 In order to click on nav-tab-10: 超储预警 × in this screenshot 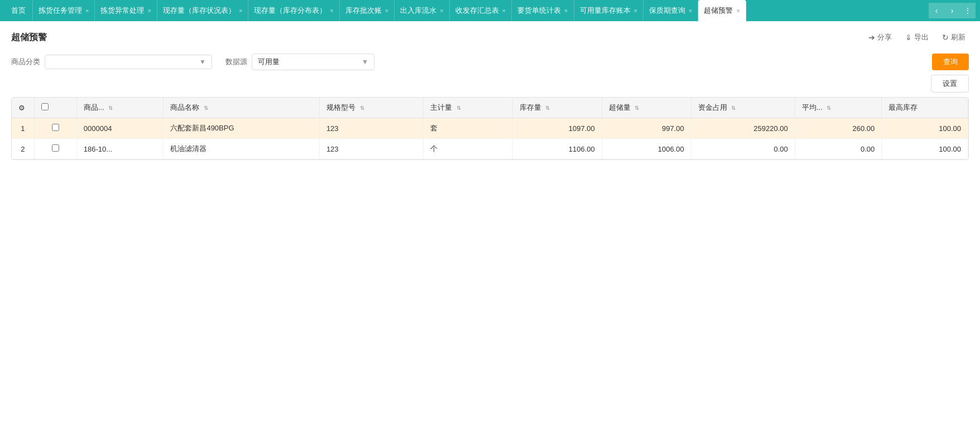, I will do `click(722, 11)`.